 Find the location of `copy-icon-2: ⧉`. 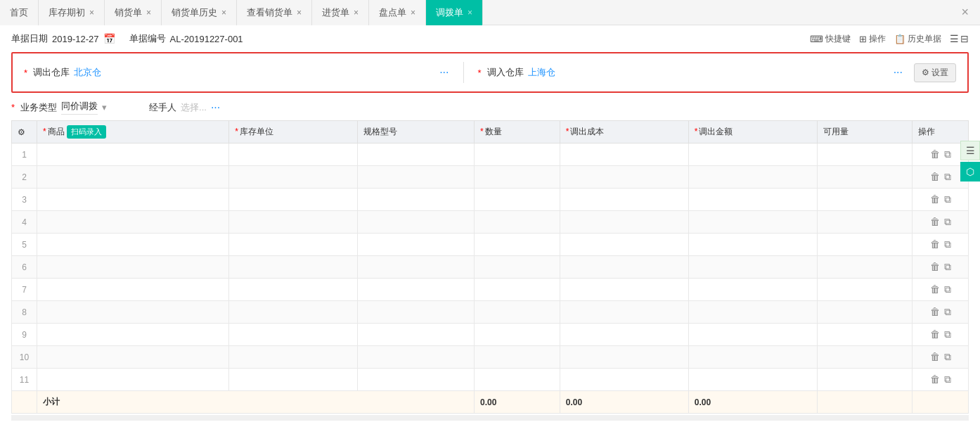

copy-icon-2: ⧉ is located at coordinates (948, 177).